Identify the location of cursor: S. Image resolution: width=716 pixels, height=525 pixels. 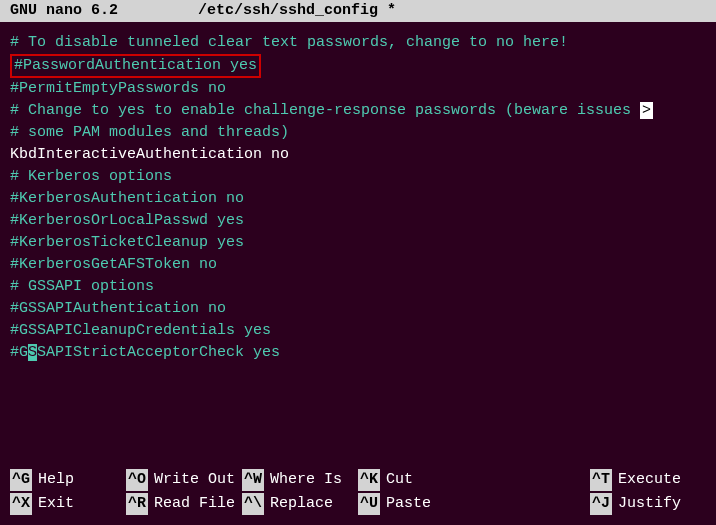
(32, 352).